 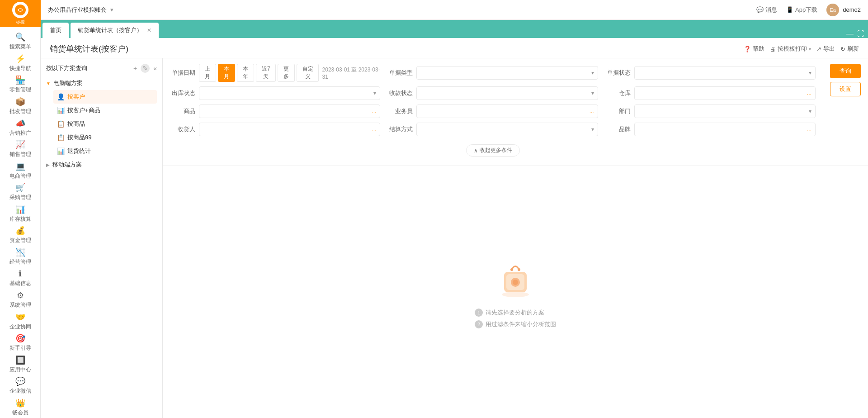 I want to click on query-button: 查询, so click(x=845, y=71).